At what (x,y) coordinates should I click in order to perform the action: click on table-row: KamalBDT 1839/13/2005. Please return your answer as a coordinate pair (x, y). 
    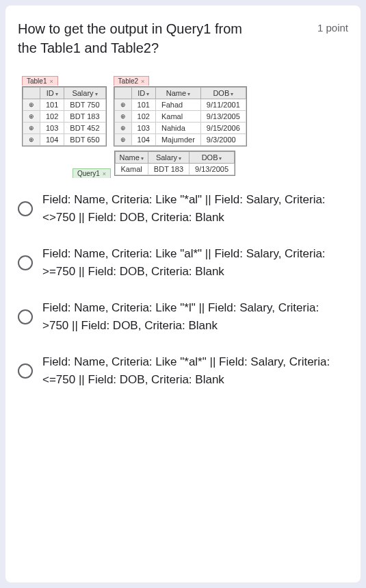
    Looking at the image, I should click on (175, 170).